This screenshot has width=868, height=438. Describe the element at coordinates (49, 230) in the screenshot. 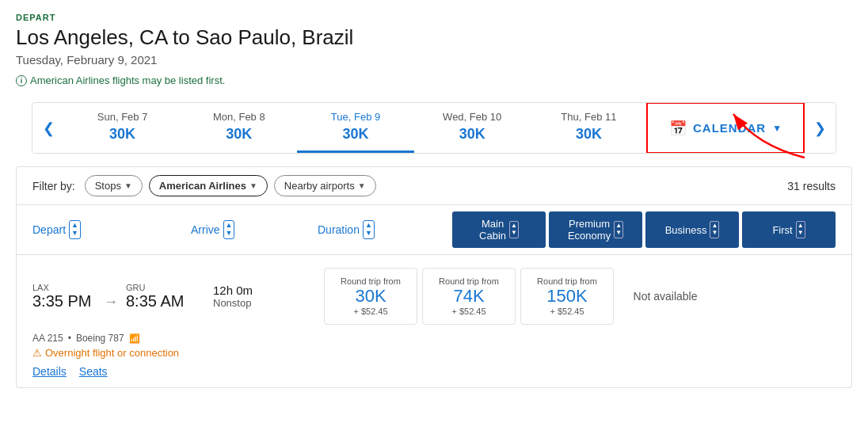

I see `depart-sort-label: Depart` at that location.